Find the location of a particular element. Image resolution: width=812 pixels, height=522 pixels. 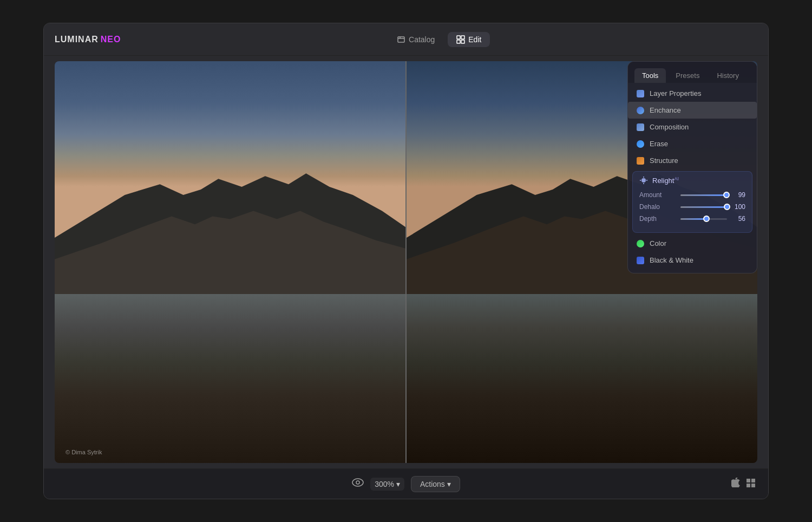

relight-superscript: AI is located at coordinates (677, 179).